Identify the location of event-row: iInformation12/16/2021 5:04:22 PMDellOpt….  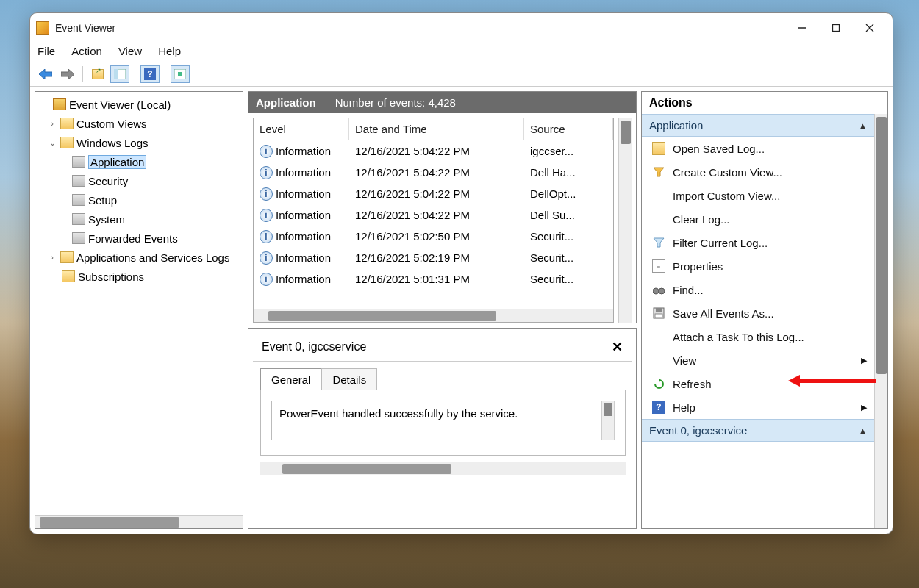
(434, 194).